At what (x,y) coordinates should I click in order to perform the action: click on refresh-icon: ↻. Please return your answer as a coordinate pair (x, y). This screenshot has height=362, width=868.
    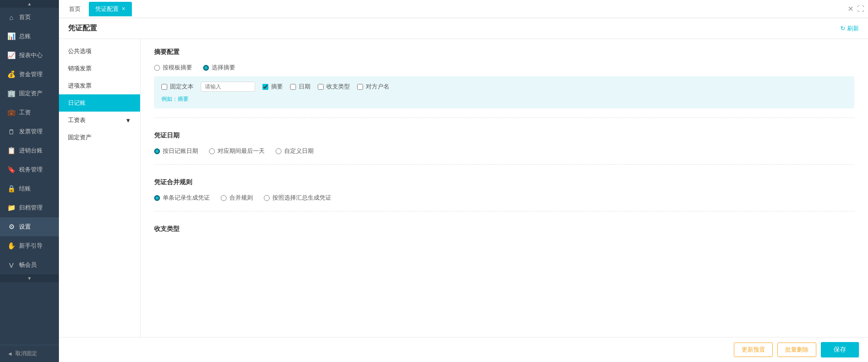
    Looking at the image, I should click on (843, 28).